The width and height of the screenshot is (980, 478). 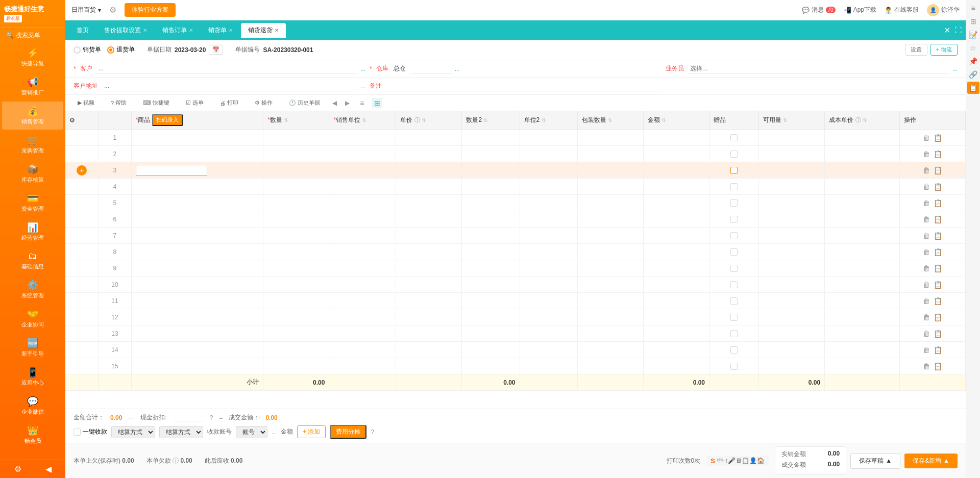 I want to click on delete-row-btn-3: 🗑, so click(x=926, y=170).